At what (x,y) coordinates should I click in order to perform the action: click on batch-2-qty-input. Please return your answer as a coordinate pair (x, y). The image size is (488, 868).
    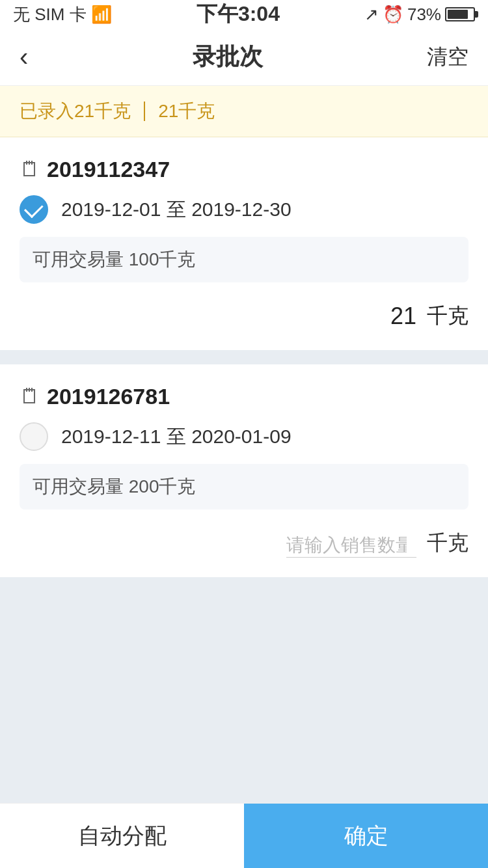
    Looking at the image, I should click on (351, 544).